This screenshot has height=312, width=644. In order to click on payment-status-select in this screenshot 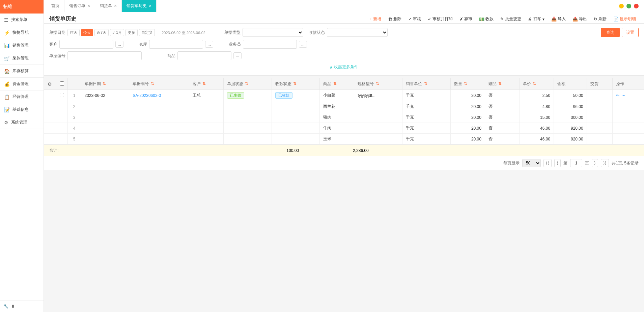, I will do `click(357, 32)`.